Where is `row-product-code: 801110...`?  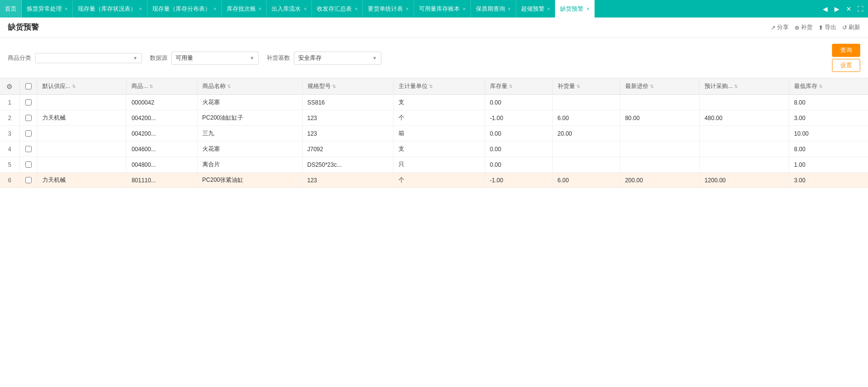 row-product-code: 801110... is located at coordinates (162, 180).